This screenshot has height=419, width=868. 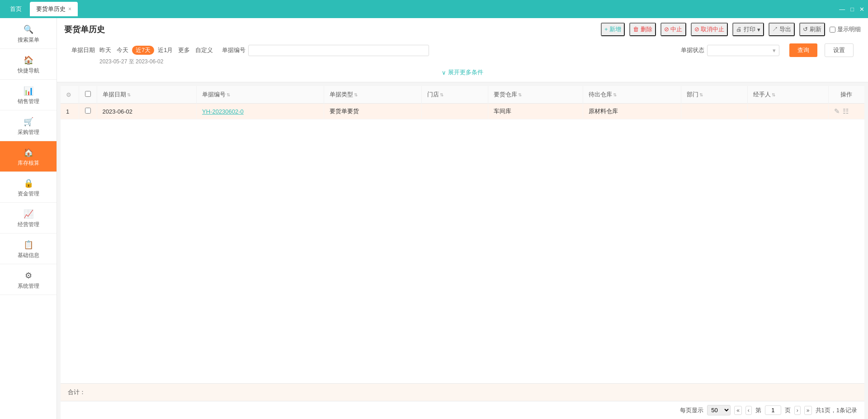 I want to click on col-department: 部门⇅, so click(x=714, y=95).